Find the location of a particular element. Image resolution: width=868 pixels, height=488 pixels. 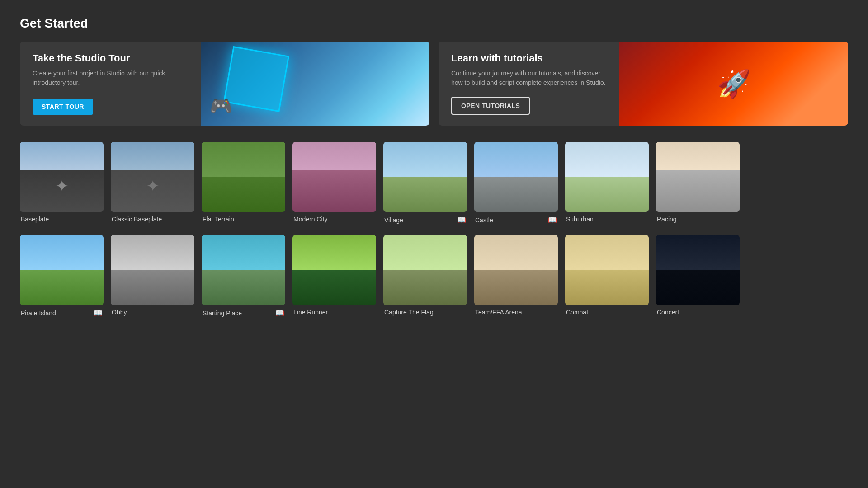

template-team-ffa: Team/FFA Arena is located at coordinates (516, 277).